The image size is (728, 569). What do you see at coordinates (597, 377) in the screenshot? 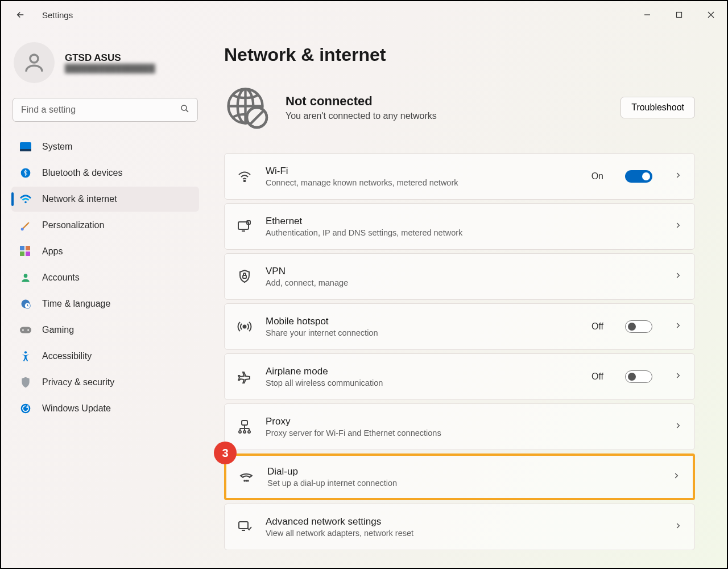
I see `airplane-state: Off` at bounding box center [597, 377].